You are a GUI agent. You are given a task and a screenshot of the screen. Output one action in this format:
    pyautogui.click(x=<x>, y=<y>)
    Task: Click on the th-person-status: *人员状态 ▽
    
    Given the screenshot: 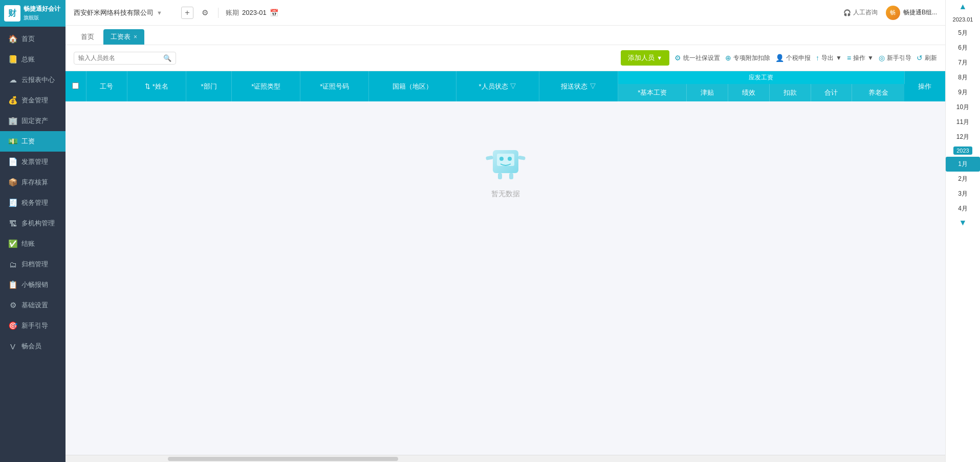 What is the action you would take?
    pyautogui.click(x=497, y=86)
    